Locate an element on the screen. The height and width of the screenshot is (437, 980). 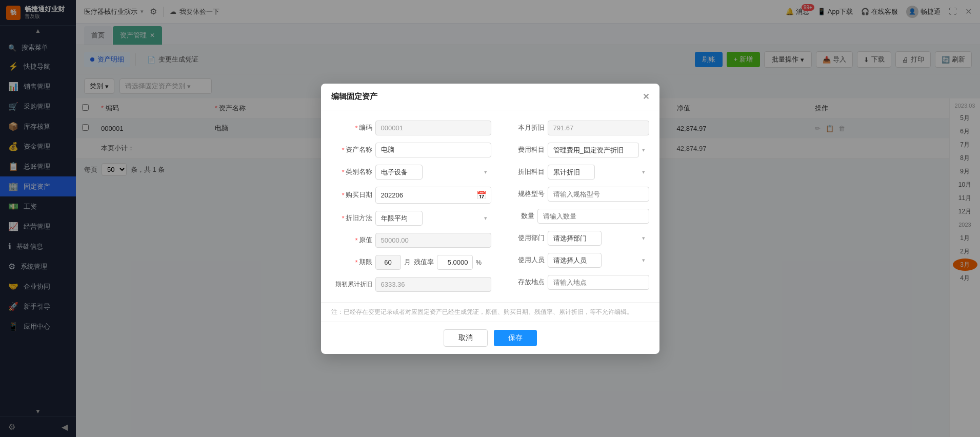
modal-header: 编辑固定资产 ✕ is located at coordinates (490, 97).